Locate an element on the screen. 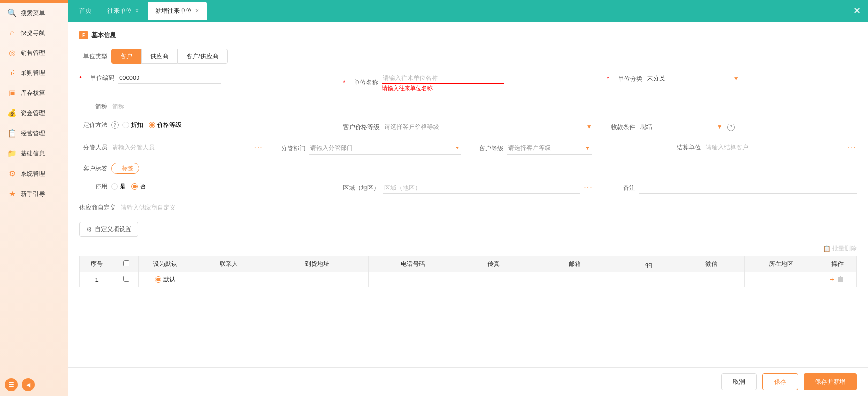  pricing-level-option: 价格等级 is located at coordinates (165, 125).